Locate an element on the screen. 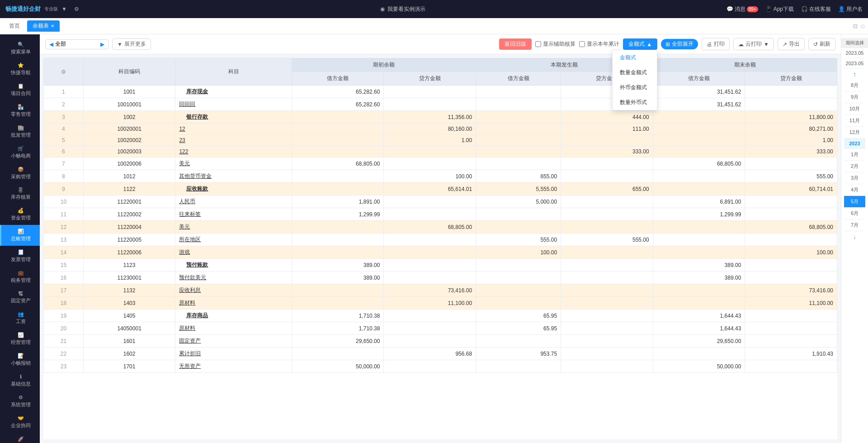  app-download-btn: 📱 App下载 is located at coordinates (779, 9).